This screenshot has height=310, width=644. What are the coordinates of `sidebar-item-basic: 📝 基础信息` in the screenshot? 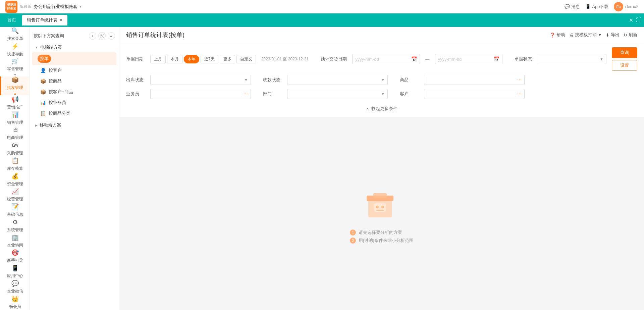 It's located at (15, 210).